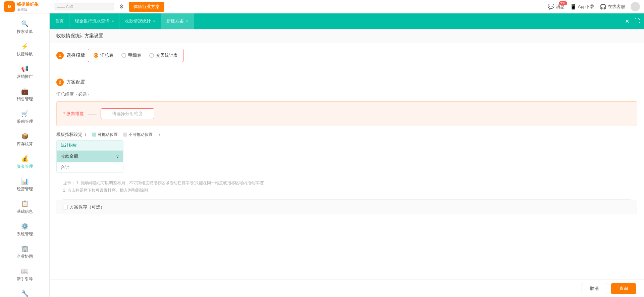 This screenshot has height=297, width=644. Describe the element at coordinates (25, 99) in the screenshot. I see `sidebar-item-label: 销售管理` at that location.